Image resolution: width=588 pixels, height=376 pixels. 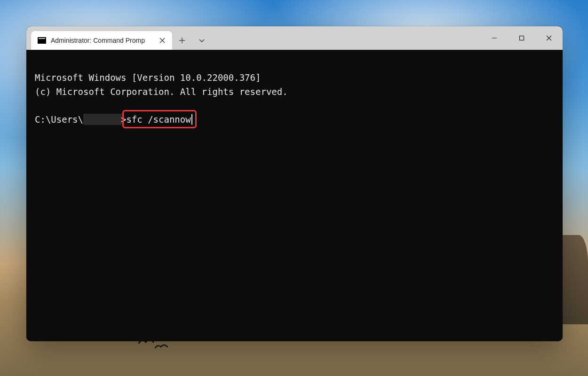 I want to click on cmd-icon, so click(x=42, y=40).